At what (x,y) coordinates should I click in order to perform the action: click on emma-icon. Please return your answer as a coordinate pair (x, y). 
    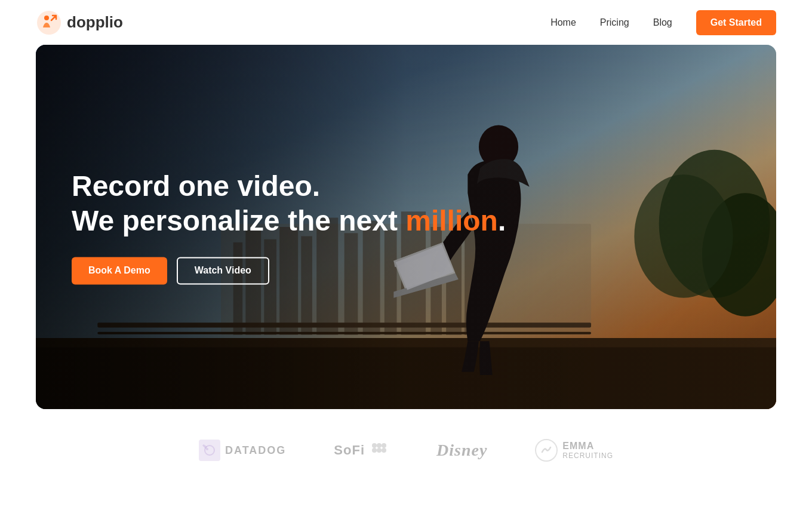
    Looking at the image, I should click on (546, 450).